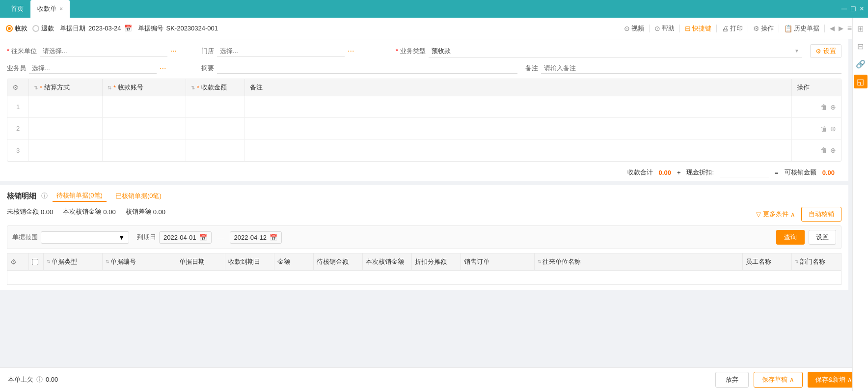 The width and height of the screenshot is (868, 391). Describe the element at coordinates (144, 150) in the screenshot. I see `row-3-account` at that location.